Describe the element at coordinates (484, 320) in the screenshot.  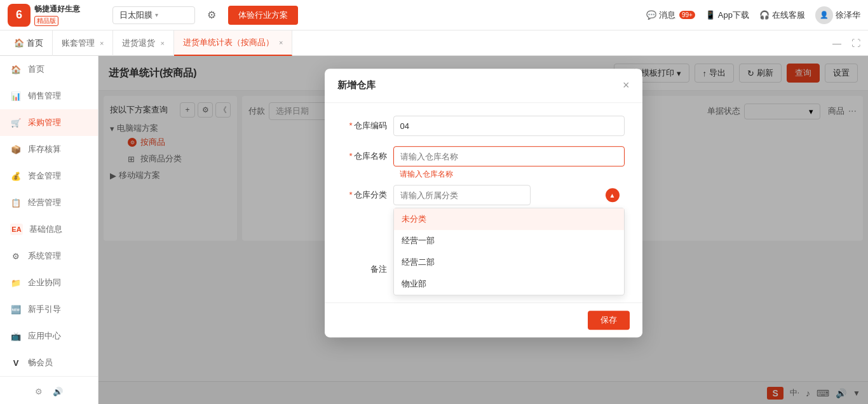
I see `modal-footer: 保存` at that location.